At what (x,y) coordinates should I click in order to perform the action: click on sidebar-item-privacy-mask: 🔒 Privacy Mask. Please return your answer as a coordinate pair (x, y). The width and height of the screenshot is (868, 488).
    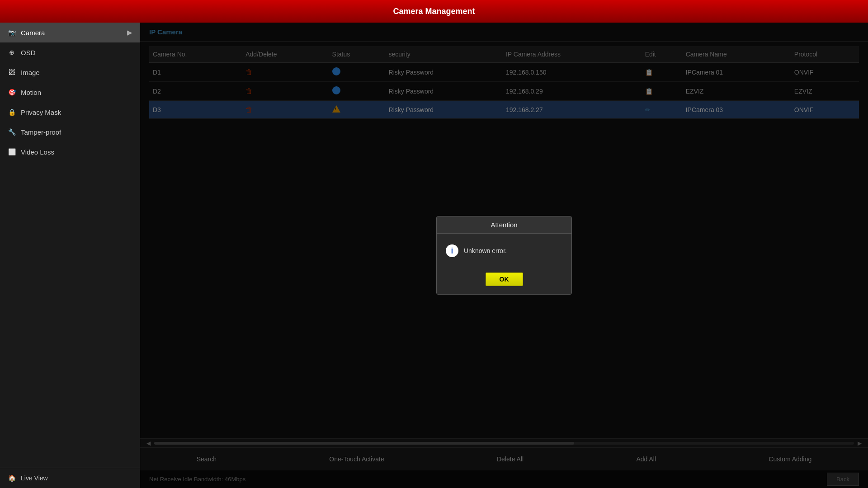
    Looking at the image, I should click on (70, 112).